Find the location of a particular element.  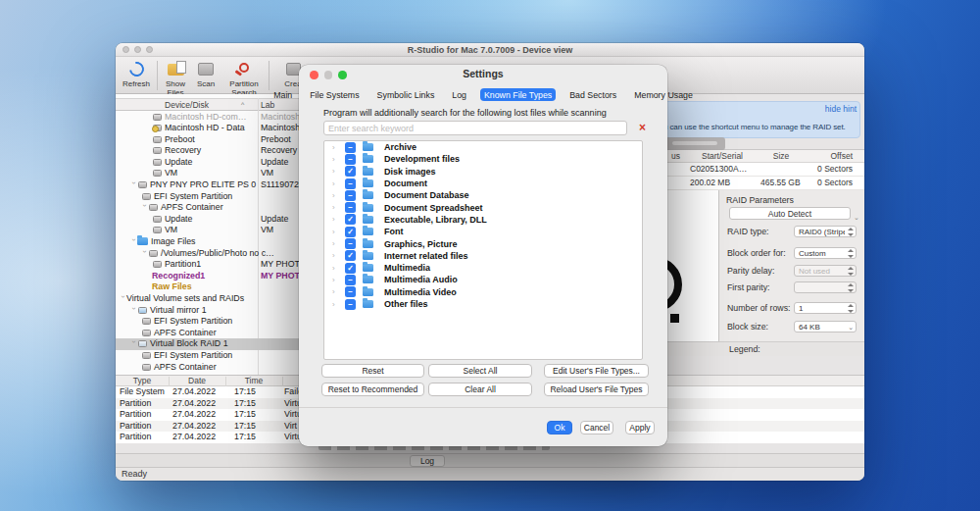

parents-column-header: Start/Serial is located at coordinates (722, 157).